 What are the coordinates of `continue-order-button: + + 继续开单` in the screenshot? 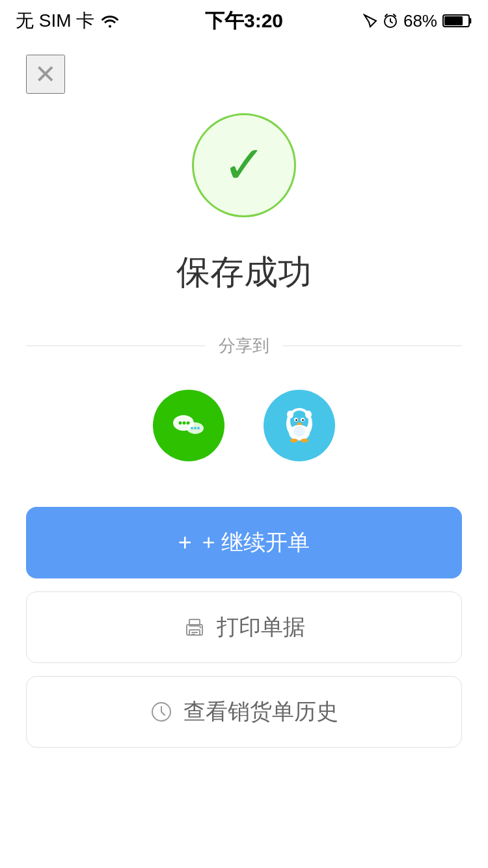 It's located at (244, 543).